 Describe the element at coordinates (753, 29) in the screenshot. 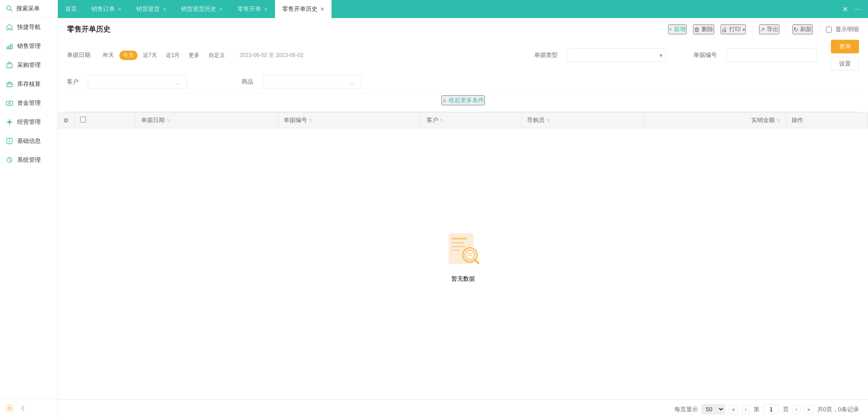

I see `toolbar-divider` at that location.